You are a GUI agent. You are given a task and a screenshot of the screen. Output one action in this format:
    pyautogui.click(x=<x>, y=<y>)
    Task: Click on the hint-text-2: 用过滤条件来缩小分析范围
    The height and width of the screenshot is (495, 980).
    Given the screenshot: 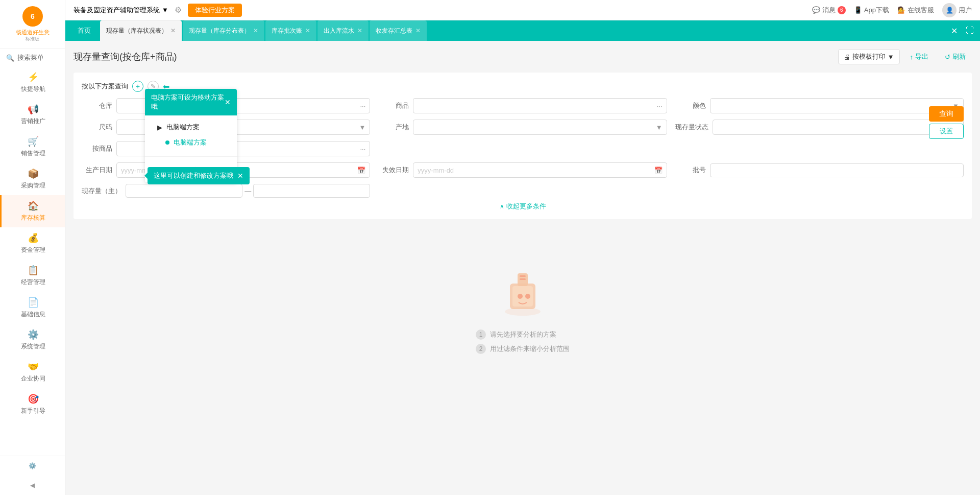 What is the action you would take?
    pyautogui.click(x=530, y=349)
    